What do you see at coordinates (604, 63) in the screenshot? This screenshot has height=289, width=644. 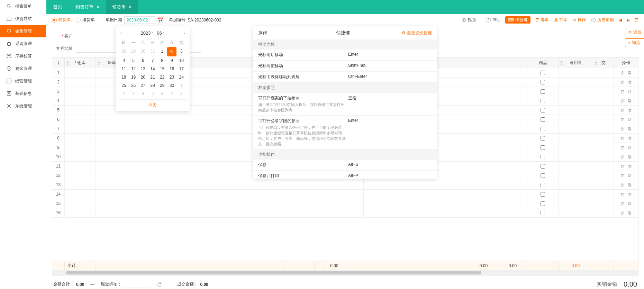 I see `col-deliver: ▲▼交` at bounding box center [604, 63].